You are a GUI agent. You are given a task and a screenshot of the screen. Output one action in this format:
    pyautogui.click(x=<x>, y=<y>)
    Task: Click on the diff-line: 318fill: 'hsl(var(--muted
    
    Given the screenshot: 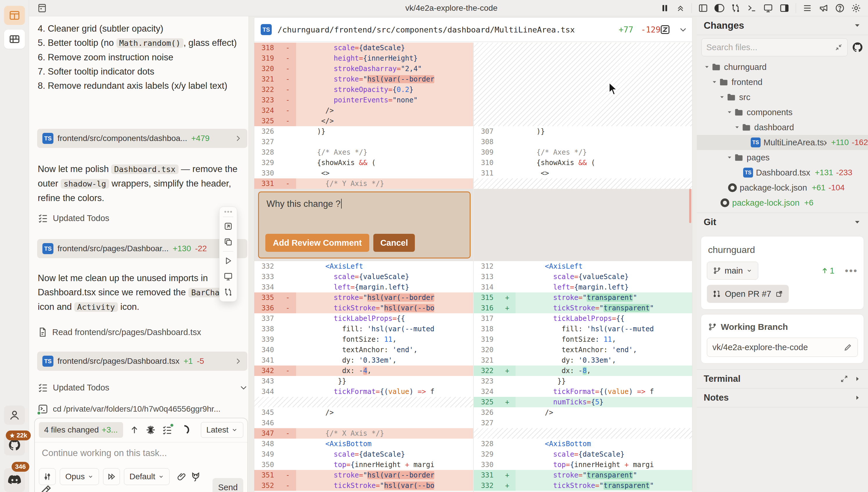 What is the action you would take?
    pyautogui.click(x=583, y=329)
    